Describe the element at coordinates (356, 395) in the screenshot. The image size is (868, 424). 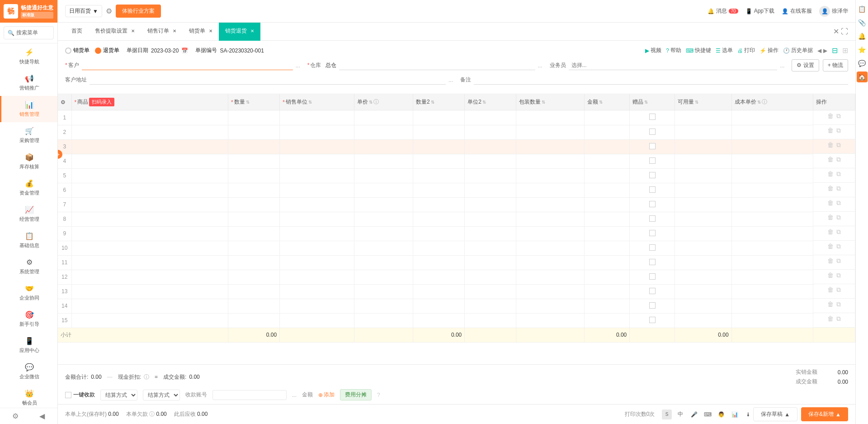
I see `split-button: 费用分摊` at that location.